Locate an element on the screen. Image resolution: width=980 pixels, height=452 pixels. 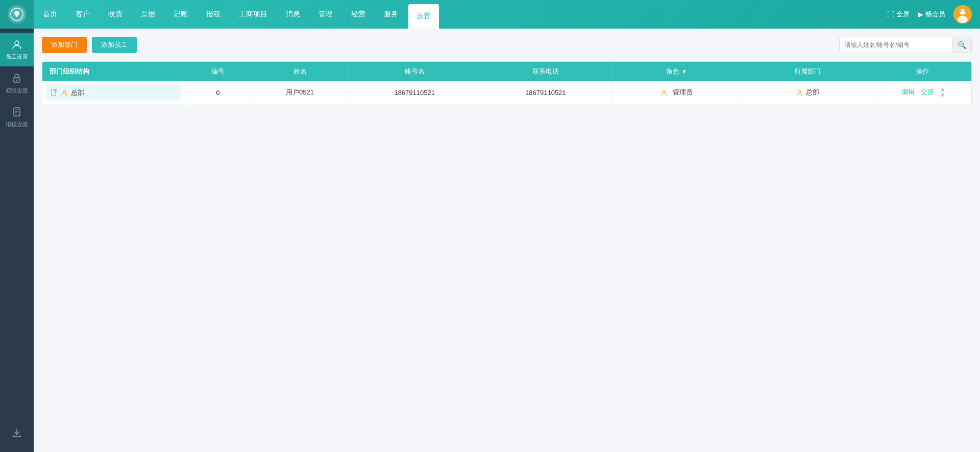
th-name: 姓名 is located at coordinates (300, 72).